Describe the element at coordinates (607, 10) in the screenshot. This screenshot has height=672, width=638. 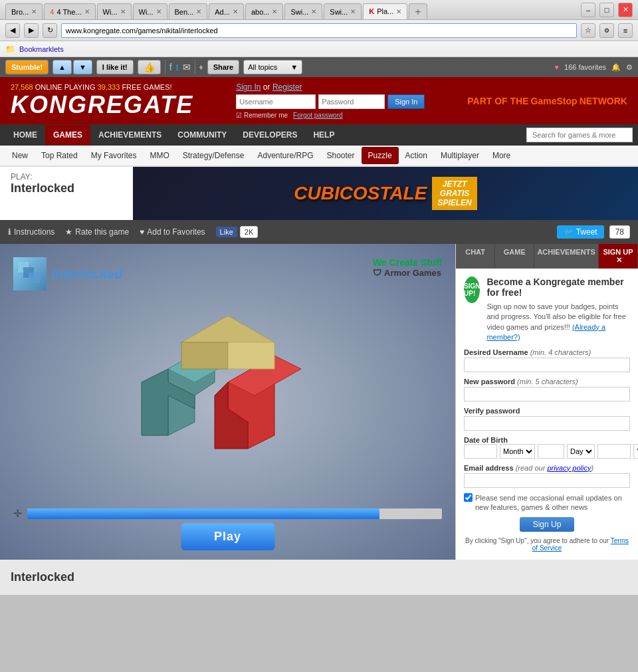
I see `restore-button: □` at that location.